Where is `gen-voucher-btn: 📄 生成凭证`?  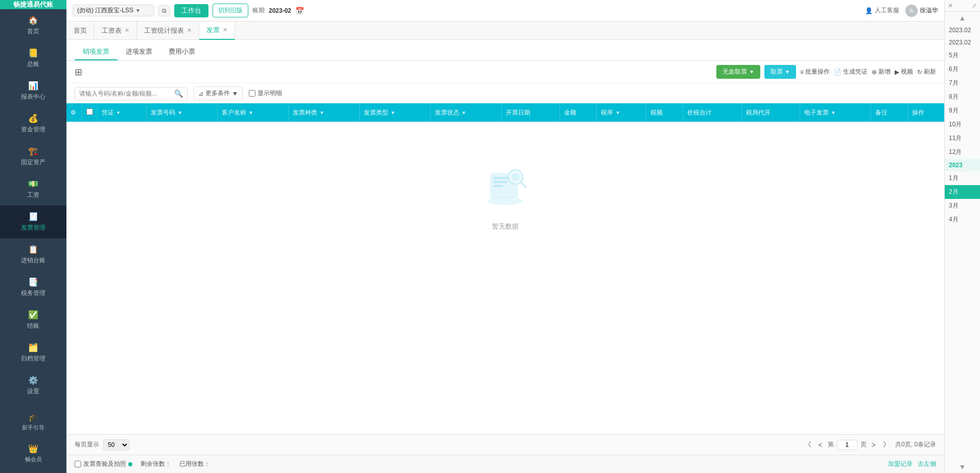
gen-voucher-btn: 📄 生成凭证 is located at coordinates (851, 72).